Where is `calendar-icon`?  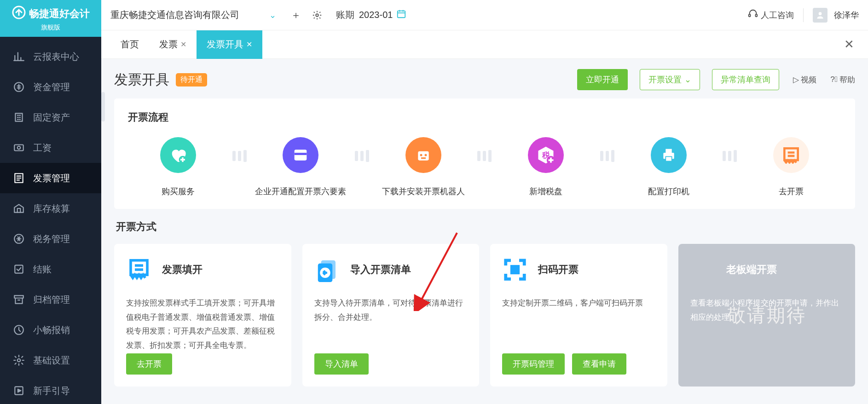
calendar-icon is located at coordinates (401, 15).